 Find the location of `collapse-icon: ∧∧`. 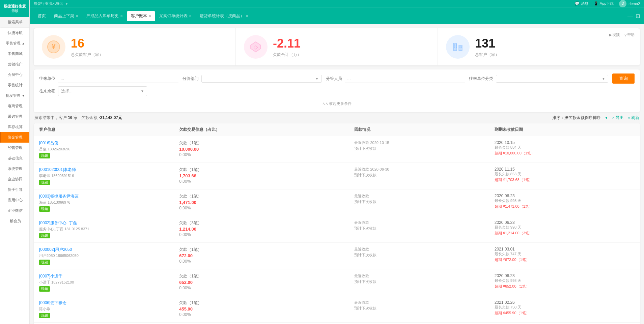

collapse-icon: ∧∧ is located at coordinates (325, 104).